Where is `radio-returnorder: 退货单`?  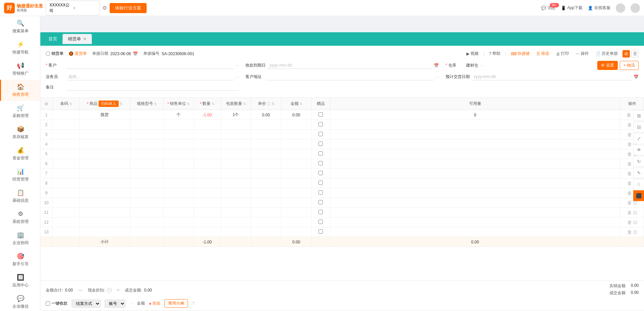
radio-returnorder: 退货单 is located at coordinates (78, 54).